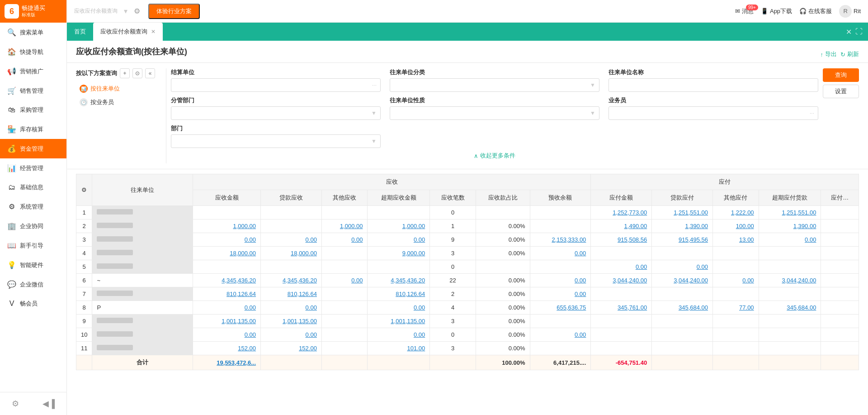 The image size is (868, 415). I want to click on cell-ap_loan: 1,251,551.00, so click(683, 213).